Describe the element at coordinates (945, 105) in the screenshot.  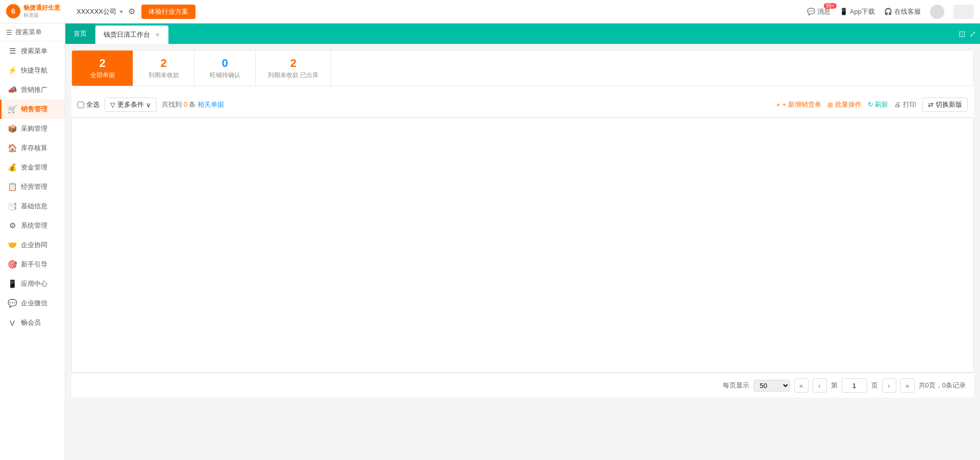
I see `switch-version-button: ⇄ 切换新版` at that location.